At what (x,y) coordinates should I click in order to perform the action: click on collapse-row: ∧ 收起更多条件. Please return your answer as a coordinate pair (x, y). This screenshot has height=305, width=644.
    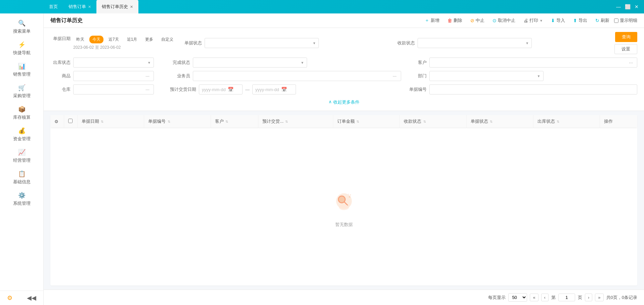
    Looking at the image, I should click on (344, 102).